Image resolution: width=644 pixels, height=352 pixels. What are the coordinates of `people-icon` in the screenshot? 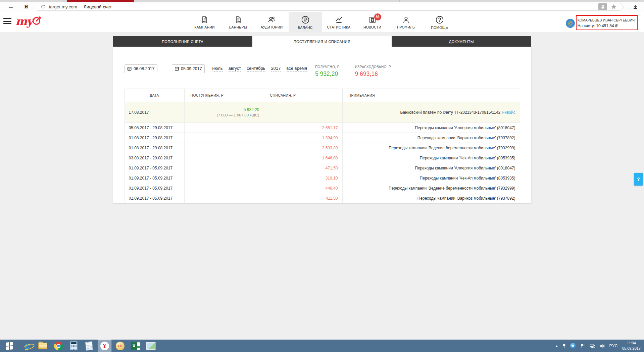 It's located at (272, 19).